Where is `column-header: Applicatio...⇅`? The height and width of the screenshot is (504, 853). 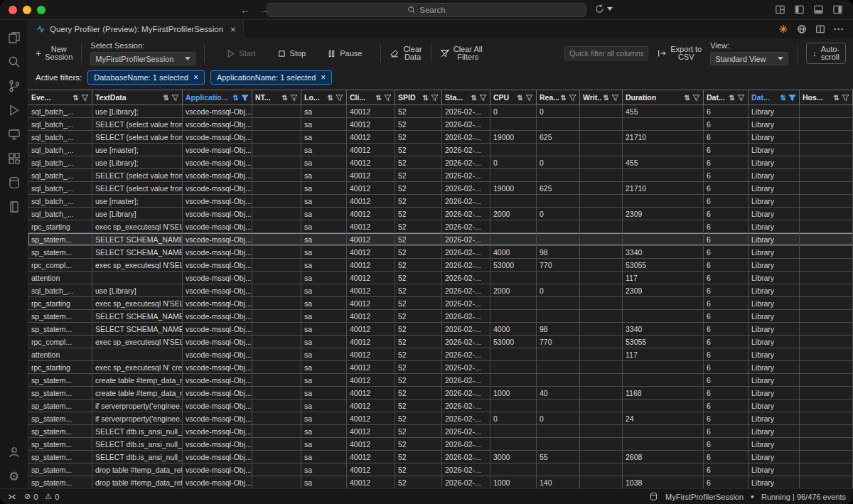
column-header: Applicatio...⇅ is located at coordinates (218, 97).